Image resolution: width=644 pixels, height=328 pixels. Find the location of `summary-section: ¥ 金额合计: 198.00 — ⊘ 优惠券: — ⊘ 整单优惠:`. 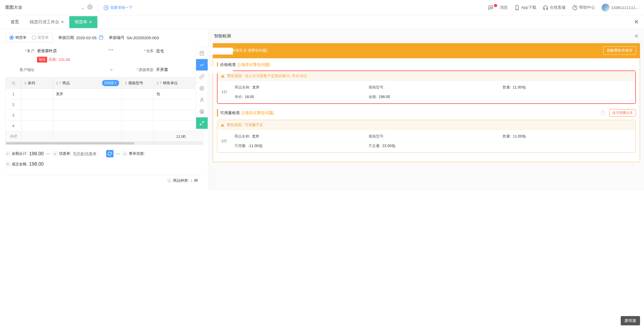

summary-section: ¥ 金额合计: 198.00 — ⊘ 优惠券: — ⊘ 整单优惠: is located at coordinates (104, 158).